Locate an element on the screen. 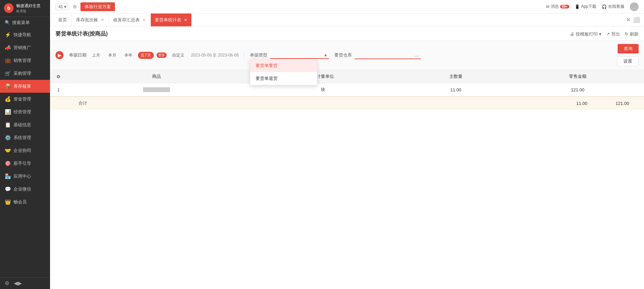 Image resolution: width=644 pixels, height=289 pixels. warehouse-select: … is located at coordinates (388, 55).